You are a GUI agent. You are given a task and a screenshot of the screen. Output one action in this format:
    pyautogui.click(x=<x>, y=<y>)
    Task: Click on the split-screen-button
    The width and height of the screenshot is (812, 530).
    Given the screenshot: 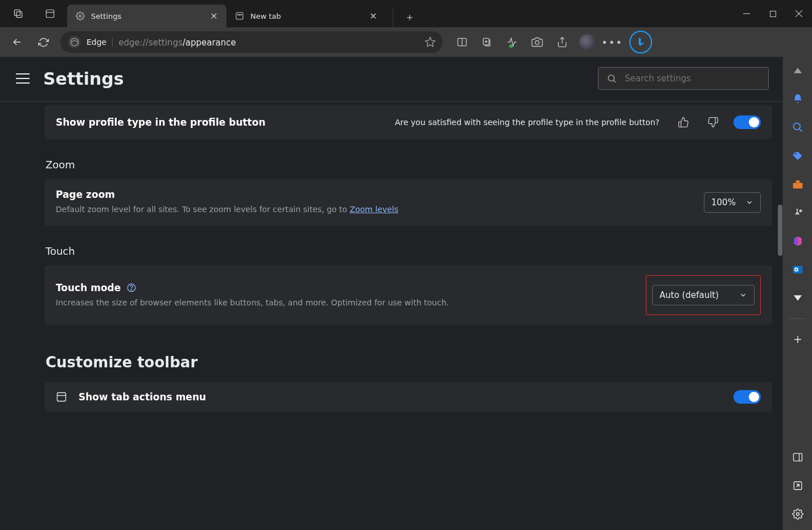 What is the action you would take?
    pyautogui.click(x=462, y=42)
    